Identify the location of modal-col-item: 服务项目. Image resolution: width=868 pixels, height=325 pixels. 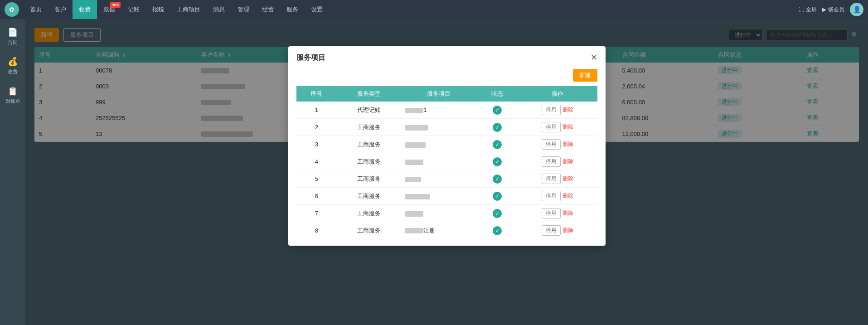
(439, 94).